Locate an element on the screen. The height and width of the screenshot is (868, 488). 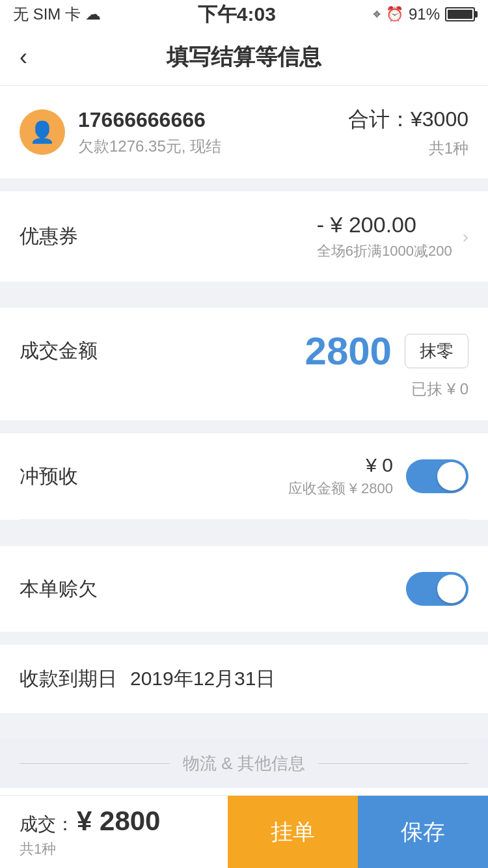
footer-deal-sub: 共1种 is located at coordinates (114, 849).